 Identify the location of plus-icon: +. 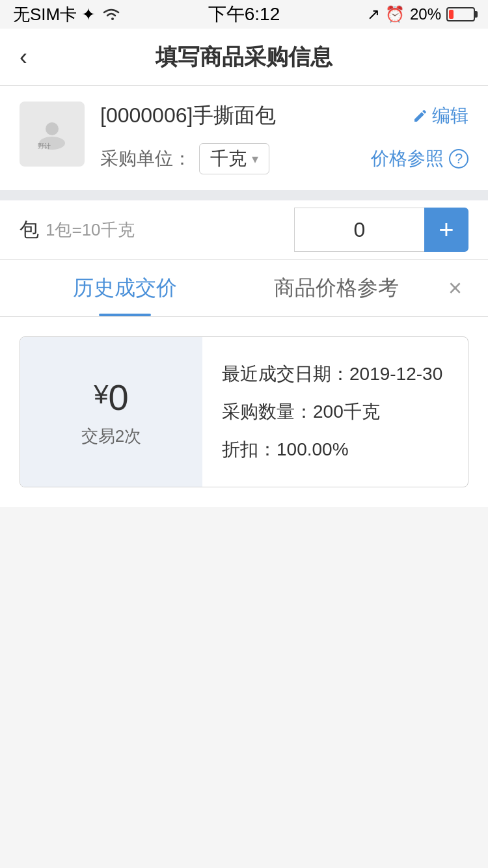
(446, 230).